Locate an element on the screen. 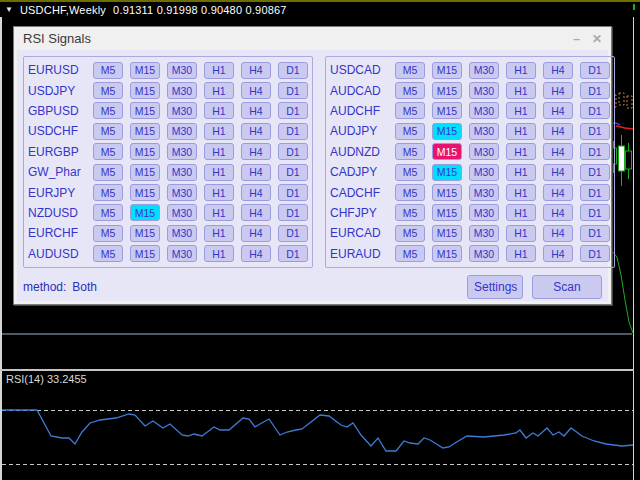  tf-button-cadjpy-d1: D1 is located at coordinates (595, 172).